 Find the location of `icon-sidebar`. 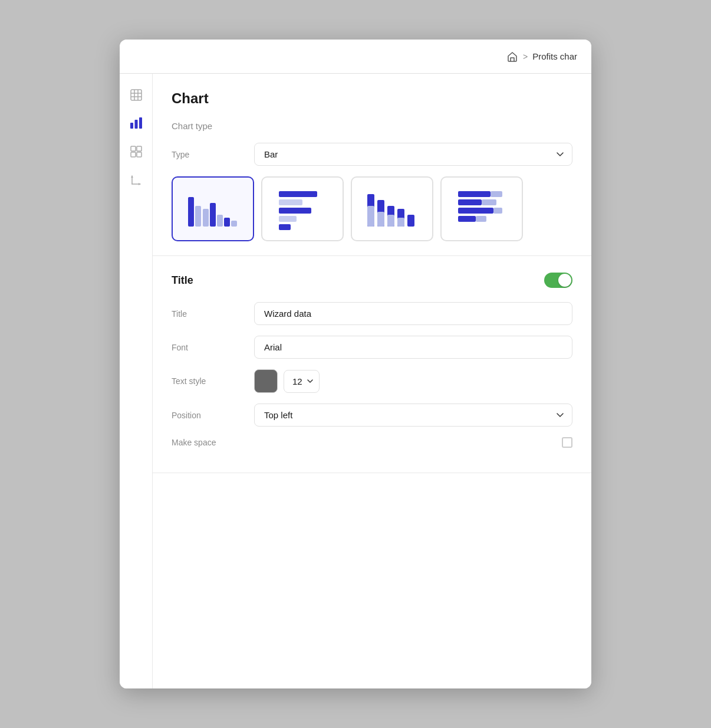

icon-sidebar is located at coordinates (136, 381).